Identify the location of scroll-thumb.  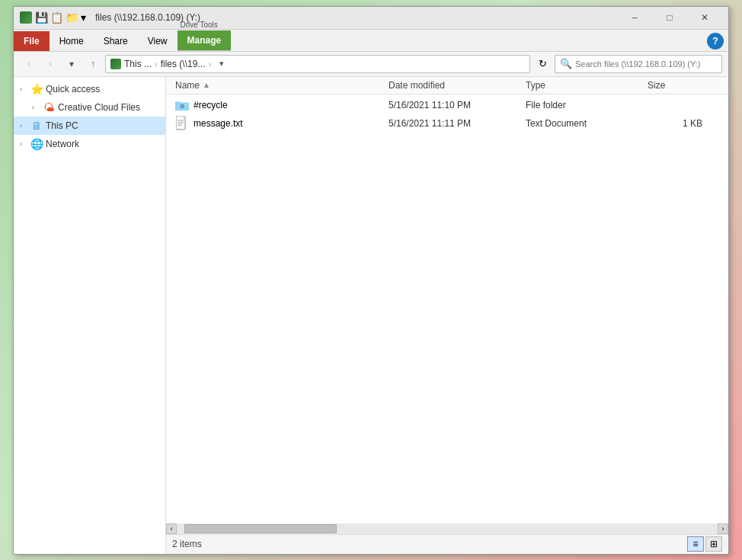
(261, 529).